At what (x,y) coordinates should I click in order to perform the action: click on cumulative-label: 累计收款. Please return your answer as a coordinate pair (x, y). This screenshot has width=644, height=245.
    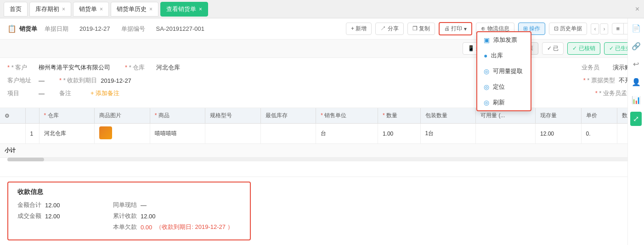
    Looking at the image, I should click on (125, 216).